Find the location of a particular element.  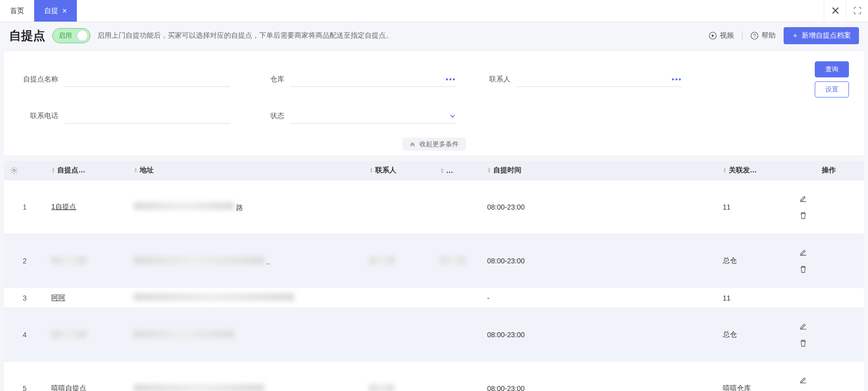

column-settings is located at coordinates (25, 171).